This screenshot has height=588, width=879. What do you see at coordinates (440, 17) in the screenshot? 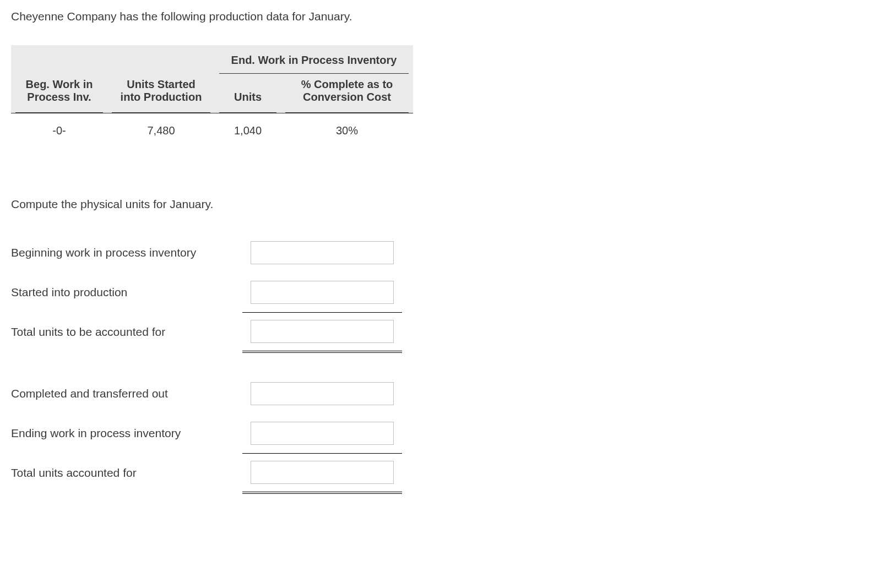
I see `intro-text: Cheyenne Company has the following produ…` at bounding box center [440, 17].